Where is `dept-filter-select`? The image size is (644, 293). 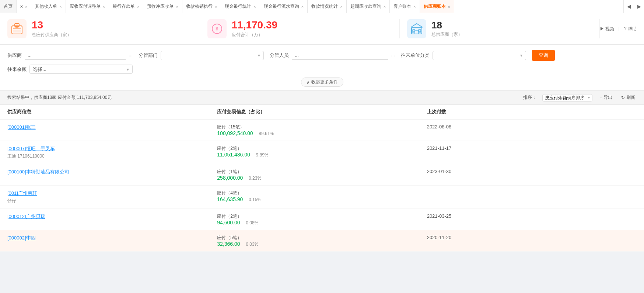
dept-filter-select is located at coordinates (212, 55).